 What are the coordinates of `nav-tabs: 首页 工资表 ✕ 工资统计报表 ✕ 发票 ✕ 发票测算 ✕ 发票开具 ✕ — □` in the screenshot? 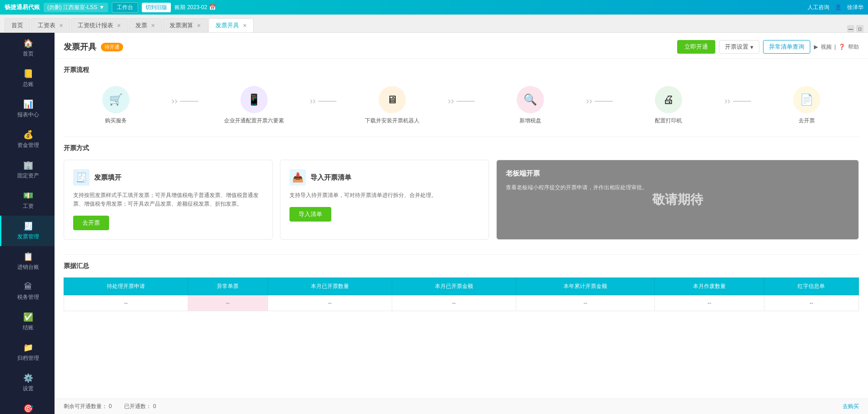 It's located at (434, 24).